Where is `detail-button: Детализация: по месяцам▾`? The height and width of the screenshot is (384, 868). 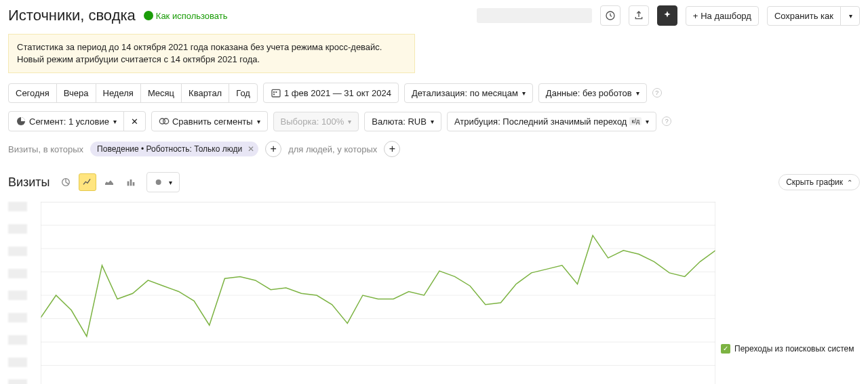
detail-button: Детализация: по месяцам▾ is located at coordinates (469, 93).